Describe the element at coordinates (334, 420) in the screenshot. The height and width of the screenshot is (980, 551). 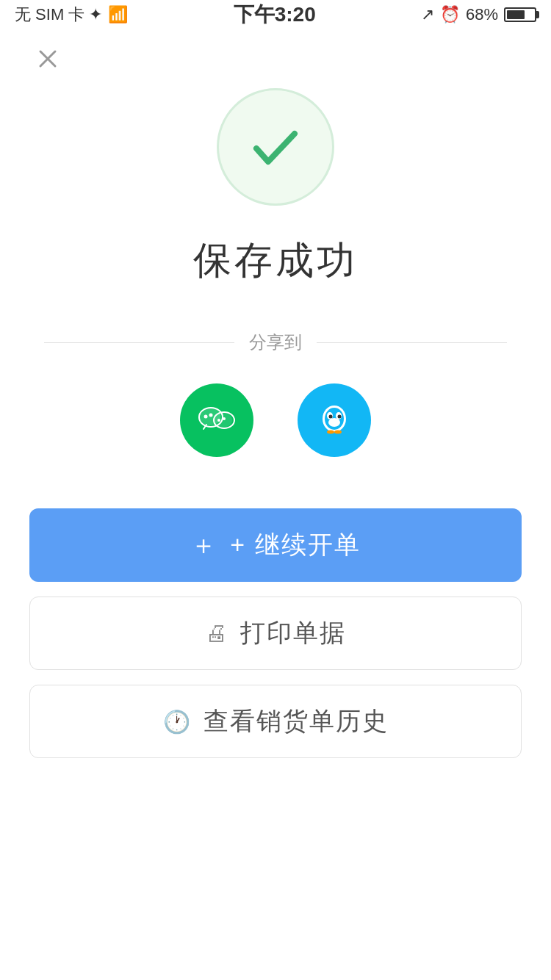
I see `qq-share-button` at that location.